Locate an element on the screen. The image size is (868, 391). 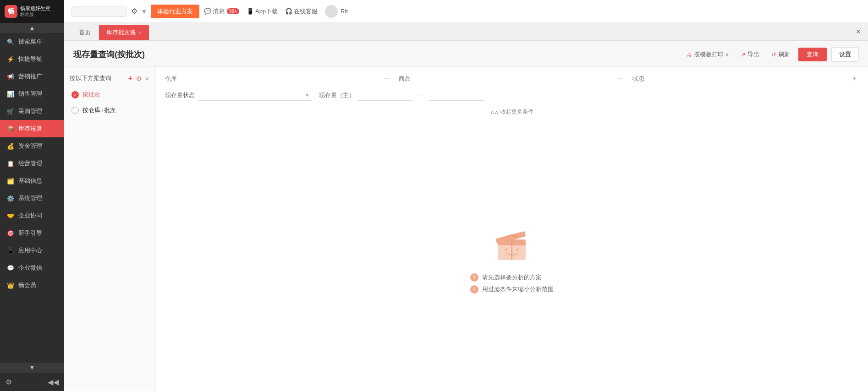
refresh-btn: ↺ 刷新 is located at coordinates (781, 54).